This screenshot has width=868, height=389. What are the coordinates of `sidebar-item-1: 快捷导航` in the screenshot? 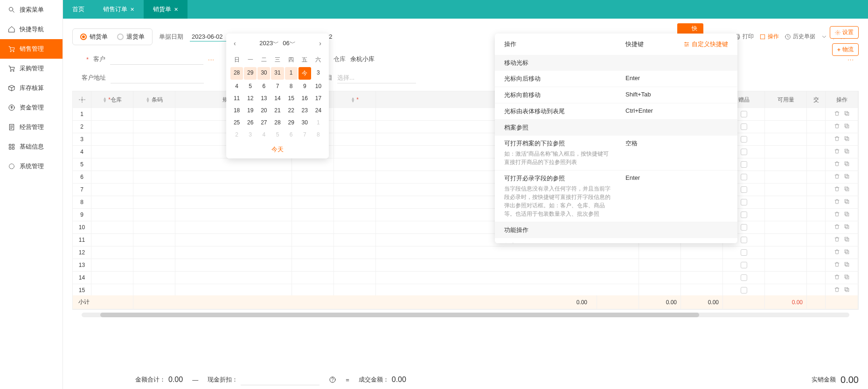 It's located at (31, 29).